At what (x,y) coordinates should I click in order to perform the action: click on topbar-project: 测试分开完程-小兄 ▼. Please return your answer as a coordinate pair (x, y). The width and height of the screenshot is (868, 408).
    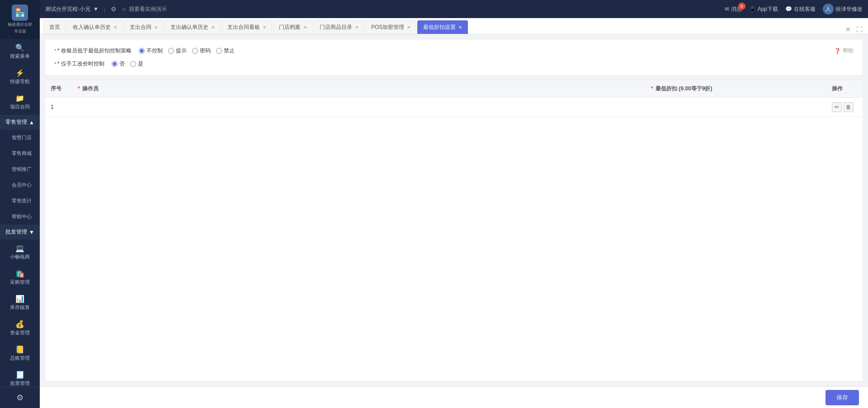
    Looking at the image, I should click on (72, 9).